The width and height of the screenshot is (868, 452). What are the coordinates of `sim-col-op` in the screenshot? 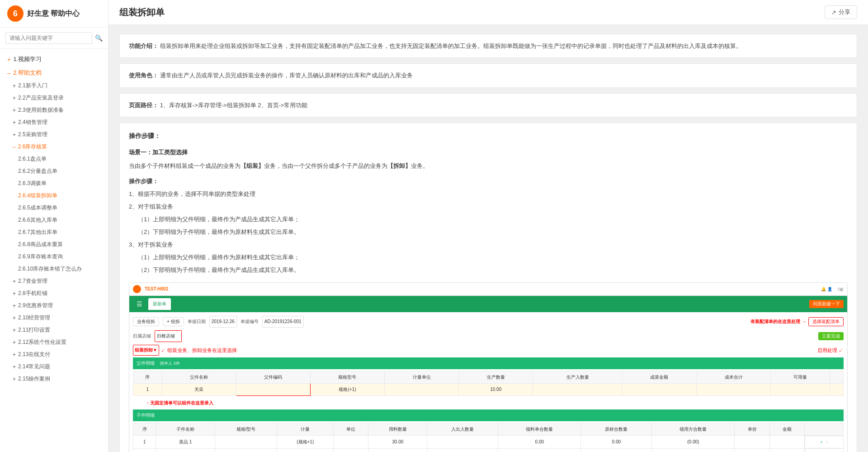 It's located at (824, 430).